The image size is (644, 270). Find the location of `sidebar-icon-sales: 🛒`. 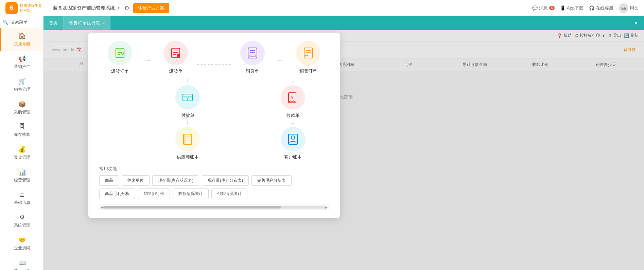

sidebar-icon-sales: 🛒 is located at coordinates (22, 82).